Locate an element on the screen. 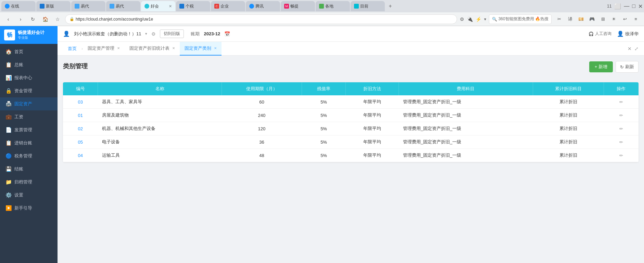 This screenshot has height=263, width=644. col-header-period: 使用期限（月） is located at coordinates (262, 89).